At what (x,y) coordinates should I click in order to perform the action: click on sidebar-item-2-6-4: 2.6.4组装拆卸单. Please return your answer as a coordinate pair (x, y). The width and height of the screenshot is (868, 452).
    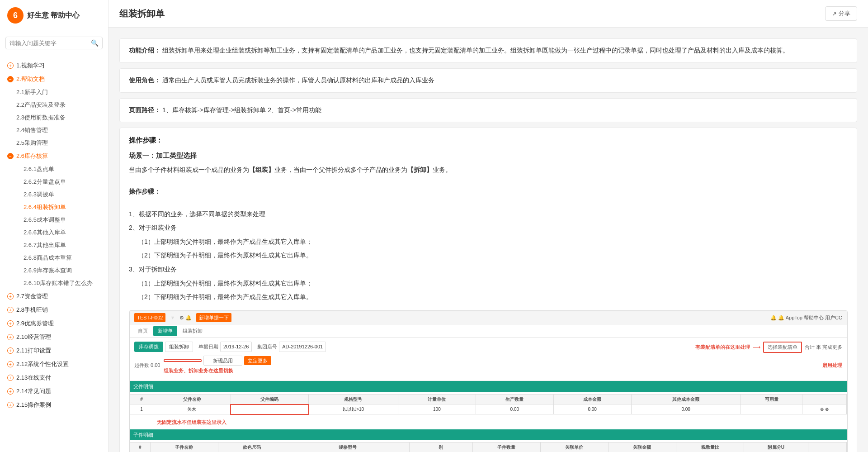
    Looking at the image, I should click on (54, 207).